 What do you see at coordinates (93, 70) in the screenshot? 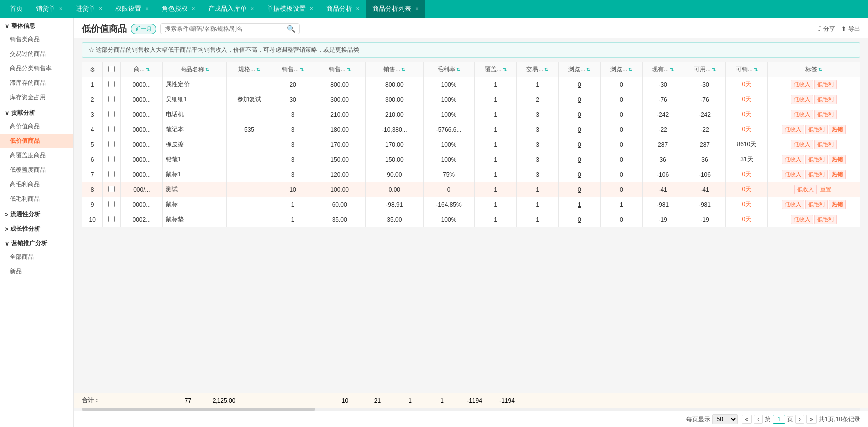
I see `th-settings: ⚙` at bounding box center [93, 70].